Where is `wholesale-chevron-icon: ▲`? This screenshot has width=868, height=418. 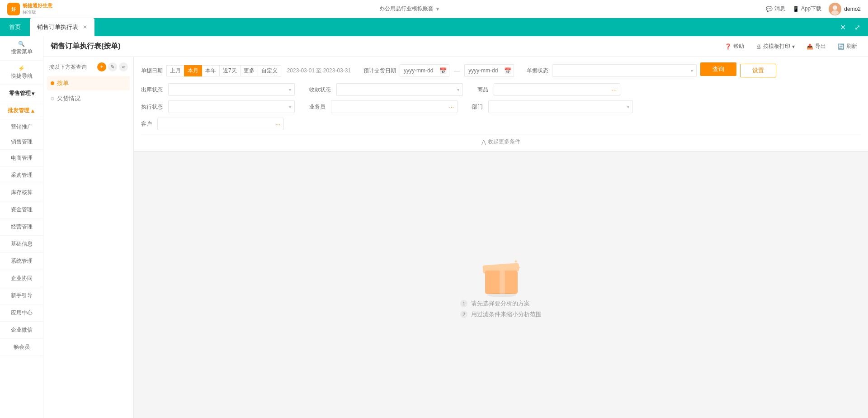
wholesale-chevron-icon: ▲ is located at coordinates (33, 111).